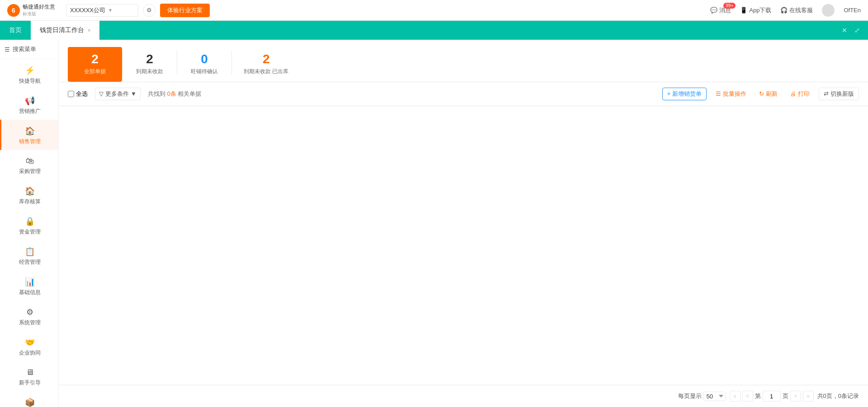 Image resolution: width=868 pixels, height=407 pixels. I want to click on logo-area: 6 畅捷通好生意 标准版, so click(37, 10).